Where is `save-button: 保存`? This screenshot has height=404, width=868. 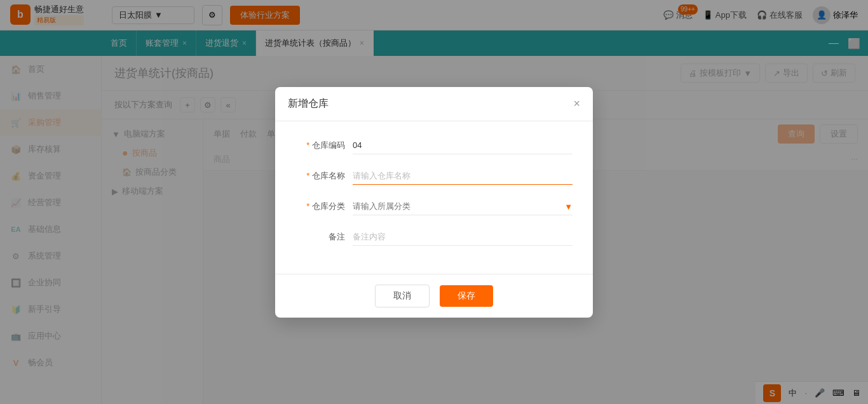 save-button: 保存 is located at coordinates (466, 296).